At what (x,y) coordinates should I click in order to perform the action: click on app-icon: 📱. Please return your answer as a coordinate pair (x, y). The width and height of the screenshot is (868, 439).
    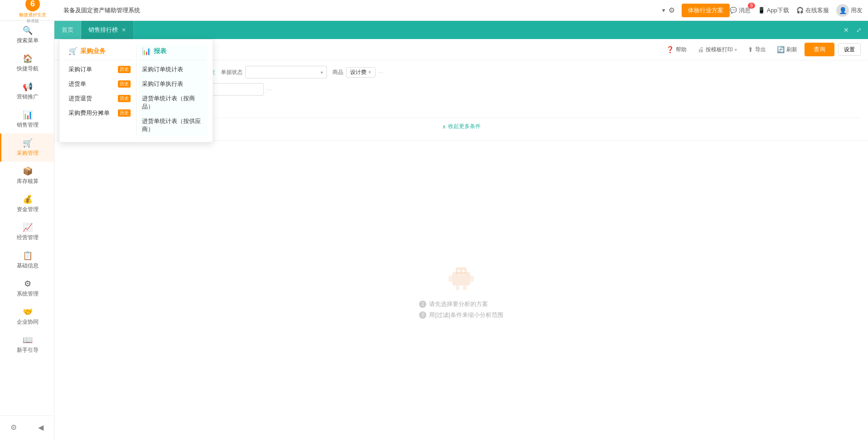
    Looking at the image, I should click on (761, 10).